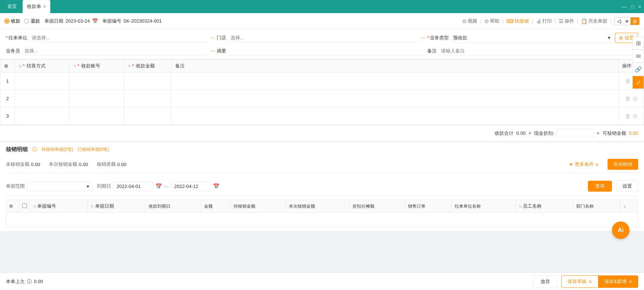  Describe the element at coordinates (538, 51) in the screenshot. I see `remark-input` at that location.